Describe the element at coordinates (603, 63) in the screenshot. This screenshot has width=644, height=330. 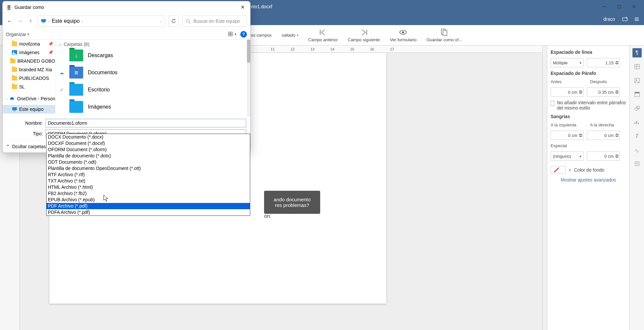
I see `line-spacing-value: 1.15` at that location.